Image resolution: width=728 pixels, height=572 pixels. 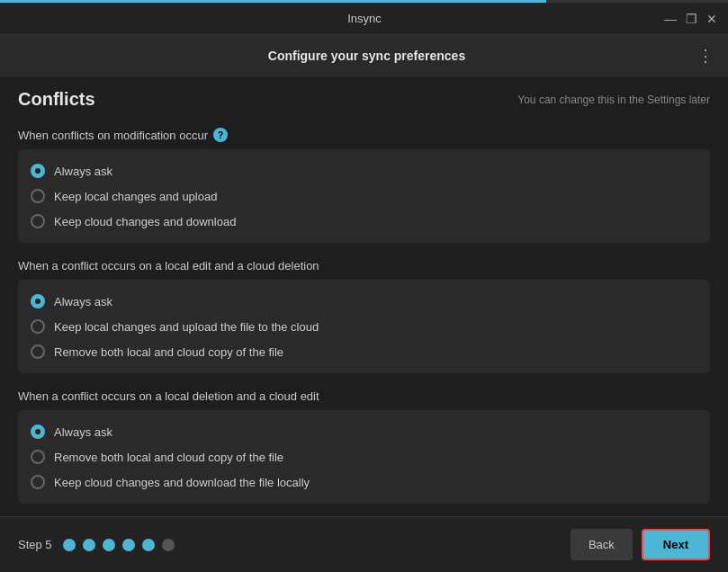 I want to click on radio-option-lde_always: Always ask, so click(x=364, y=432).